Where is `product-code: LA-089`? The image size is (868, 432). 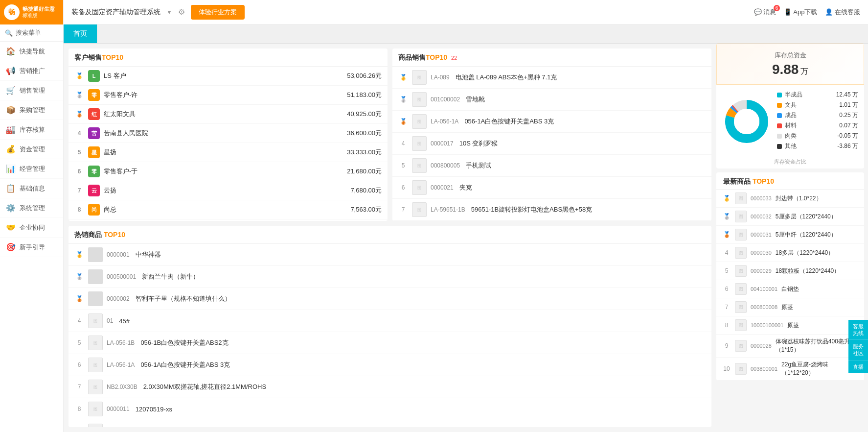 product-code: LA-089 is located at coordinates (440, 77).